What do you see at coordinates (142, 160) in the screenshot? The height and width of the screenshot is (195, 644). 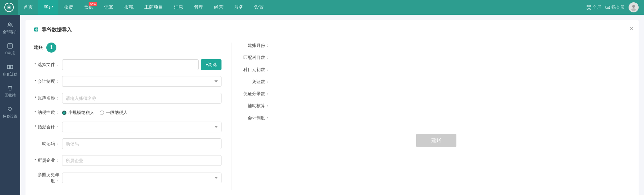 I see `company-input` at bounding box center [142, 160].